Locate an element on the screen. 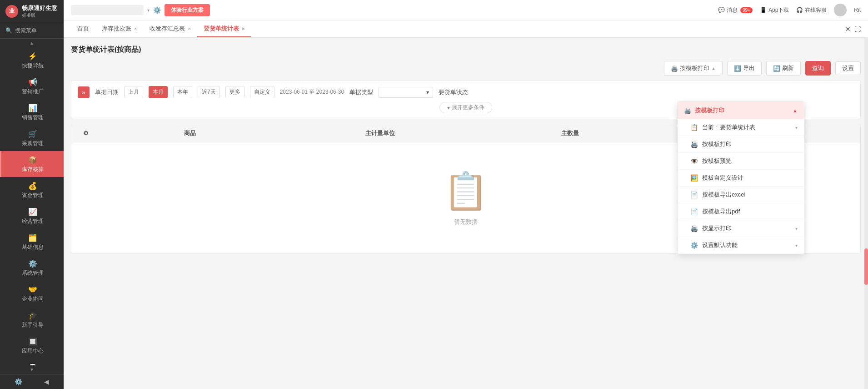 The height and width of the screenshot is (389, 868). tab-home: 首页 is located at coordinates (83, 29).